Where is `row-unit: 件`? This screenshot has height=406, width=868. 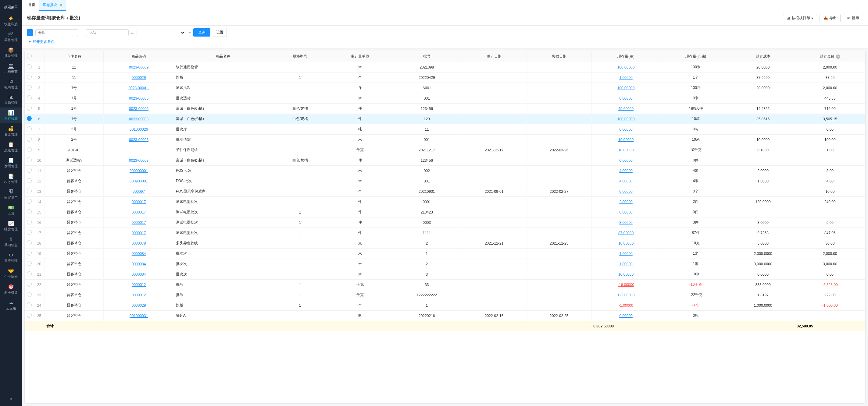
row-unit: 件 is located at coordinates (360, 109).